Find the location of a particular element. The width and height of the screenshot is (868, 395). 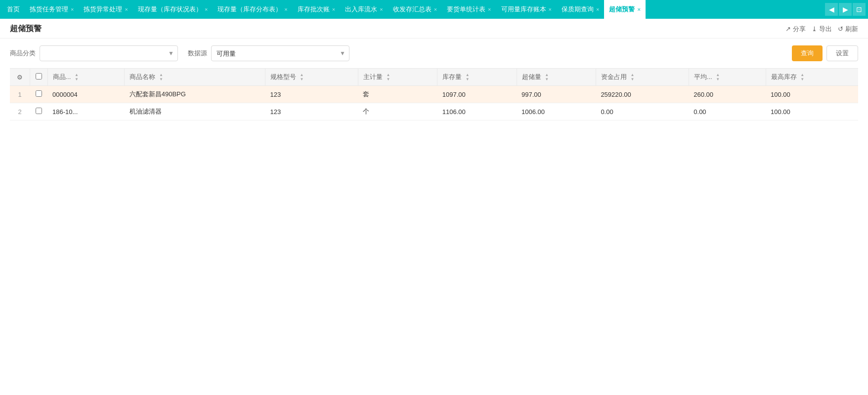

settings-button: 设置 is located at coordinates (842, 53).